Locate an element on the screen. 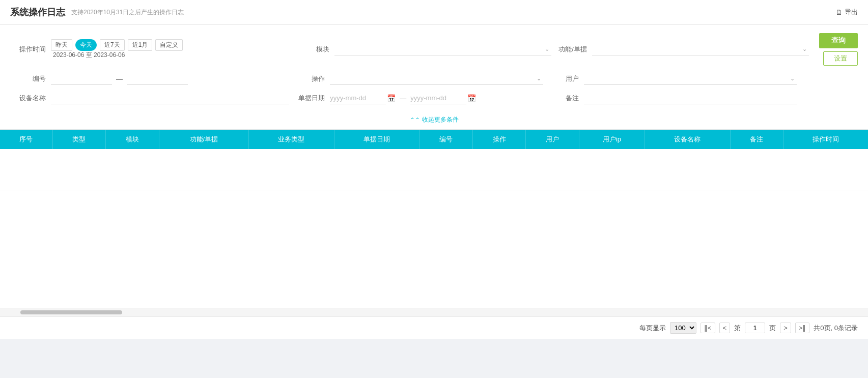 The width and height of the screenshot is (868, 378). doc-date-col: 单据日期 📅 — 📅 is located at coordinates (416, 98).